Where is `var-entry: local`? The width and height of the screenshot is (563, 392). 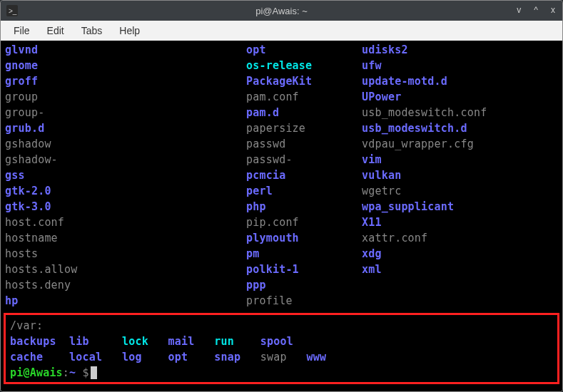
var-entry: local is located at coordinates (96, 357).